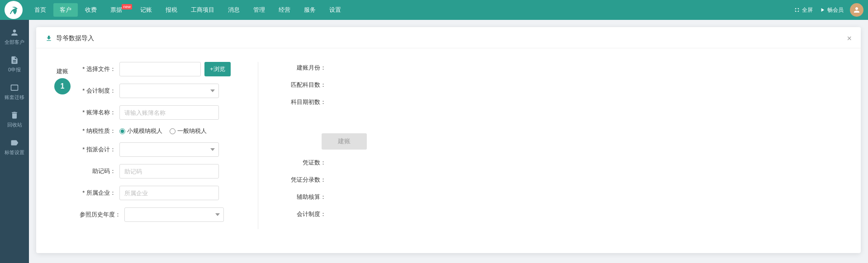 This screenshot has height=263, width=868. Describe the element at coordinates (155, 113) in the screenshot. I see `ledger-name-row: * 账簿名称：` at that location.